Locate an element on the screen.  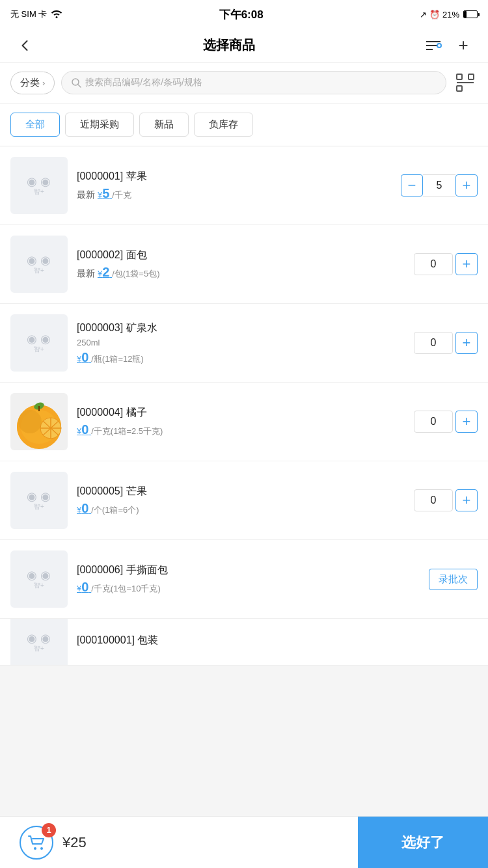
toolbar: 分类 › 搜索商品编码/名称/条码/规格 is located at coordinates (244, 83).